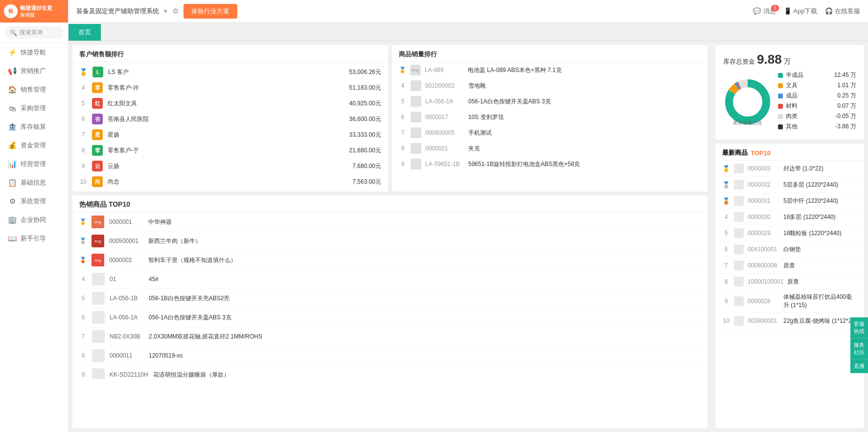 The width and height of the screenshot is (868, 432). I want to click on legend-item-4: 材料 0.07 万, so click(817, 106).